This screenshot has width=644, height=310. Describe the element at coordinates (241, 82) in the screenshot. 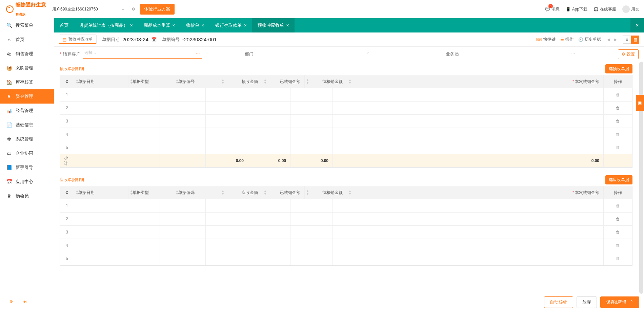

I see `th-preamount: ▲▼预收金额` at that location.